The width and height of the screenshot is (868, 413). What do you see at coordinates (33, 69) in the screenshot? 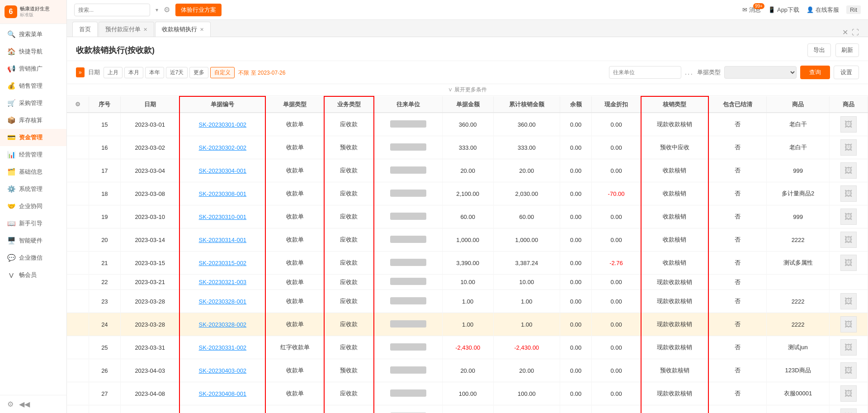
I see `sidebar-item-marketing: 📢 营销推广` at bounding box center [33, 69].